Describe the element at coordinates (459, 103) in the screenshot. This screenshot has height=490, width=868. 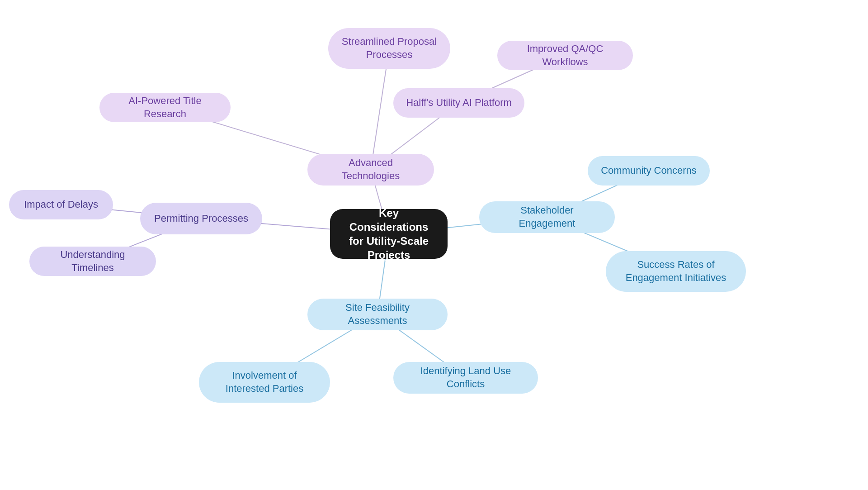
I see `node-halff-utility: Halff's Utility AI Platform` at that location.